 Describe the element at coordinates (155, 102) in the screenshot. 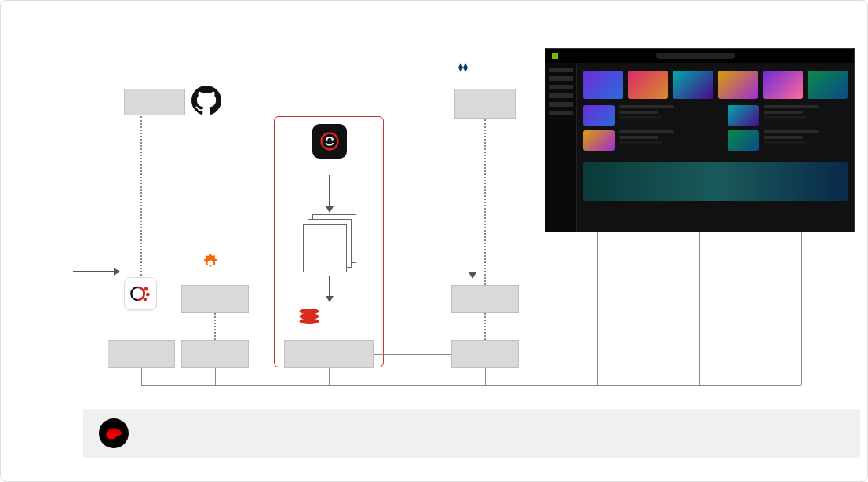

I see `github-box` at that location.